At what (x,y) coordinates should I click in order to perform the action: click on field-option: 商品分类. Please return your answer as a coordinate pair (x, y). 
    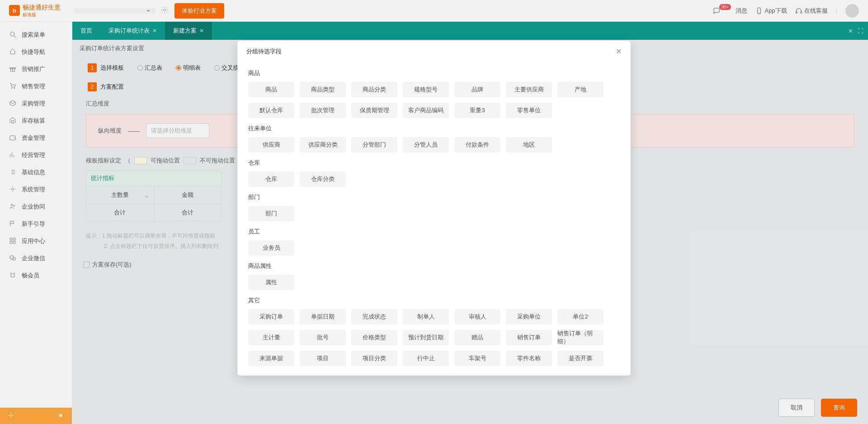
    Looking at the image, I should click on (374, 90).